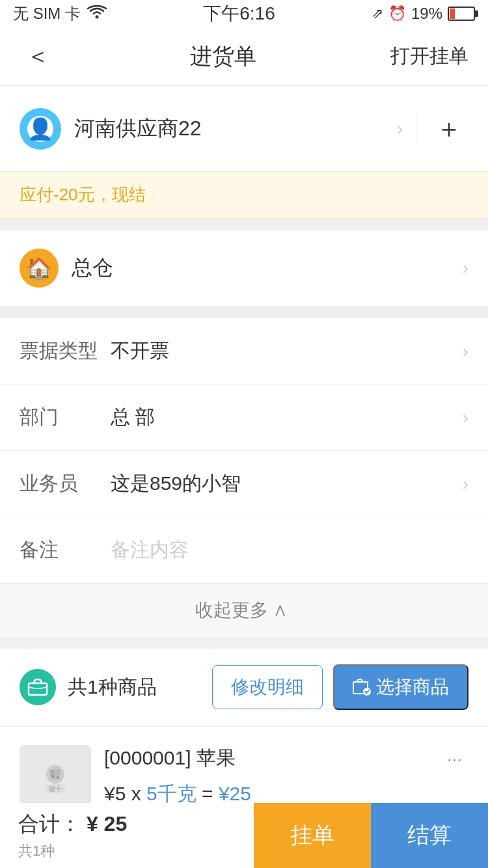 The width and height of the screenshot is (488, 868). What do you see at coordinates (244, 14) in the screenshot?
I see `status-bar: 无 SIM 卡 下午6:16 ⇗ ⏰ 19%` at bounding box center [244, 14].